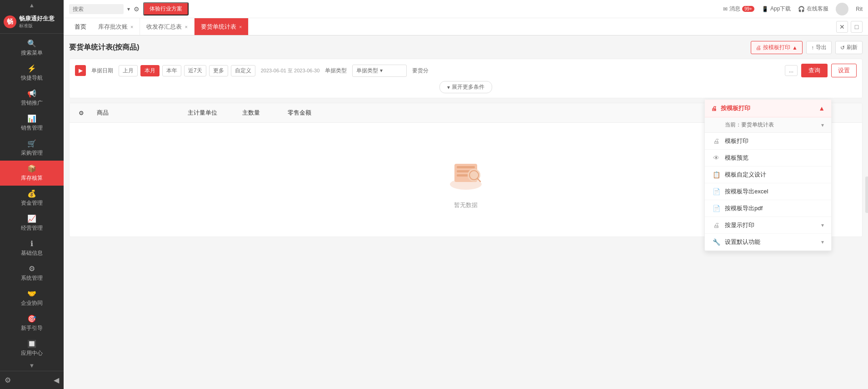  I want to click on enterprise-icon: 🤝, so click(32, 294).